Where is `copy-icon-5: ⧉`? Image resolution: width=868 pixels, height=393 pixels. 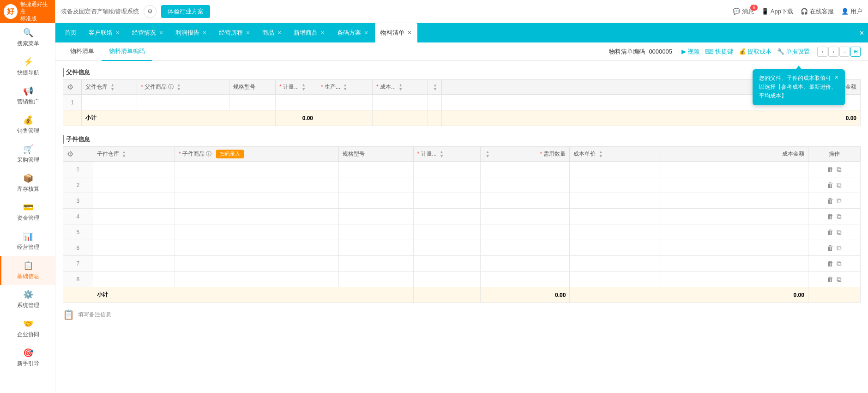
copy-icon-5: ⧉ is located at coordinates (839, 232).